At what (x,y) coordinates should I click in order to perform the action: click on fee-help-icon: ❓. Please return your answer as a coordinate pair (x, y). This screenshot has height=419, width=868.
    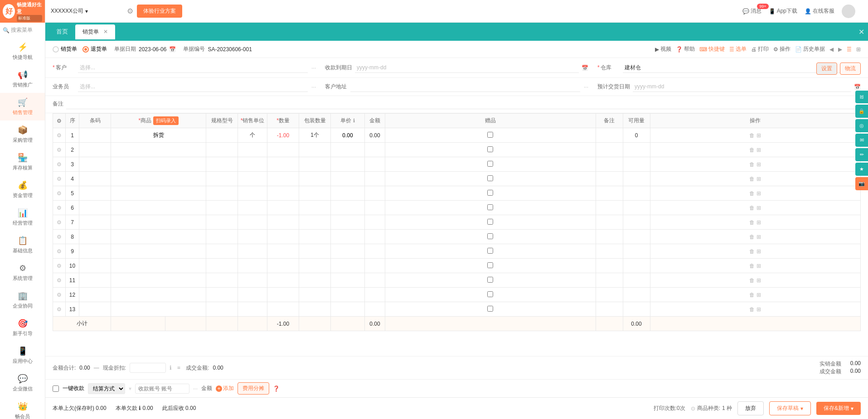
    Looking at the image, I should click on (276, 389).